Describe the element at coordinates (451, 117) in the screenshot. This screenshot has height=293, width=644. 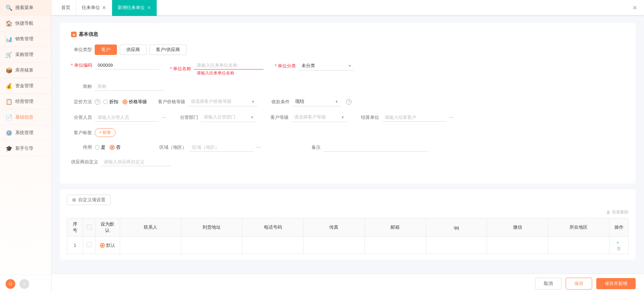
I see `settlement-more-btn: ···` at that location.